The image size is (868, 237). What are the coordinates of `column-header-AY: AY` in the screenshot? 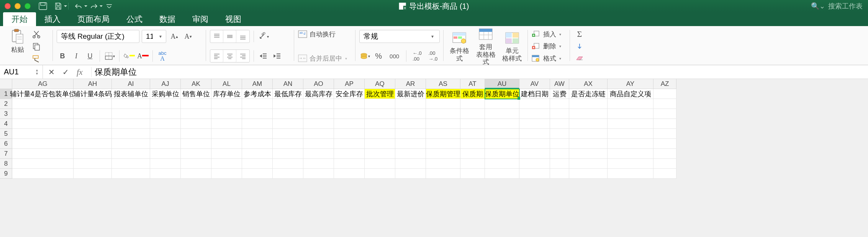 It's located at (631, 84).